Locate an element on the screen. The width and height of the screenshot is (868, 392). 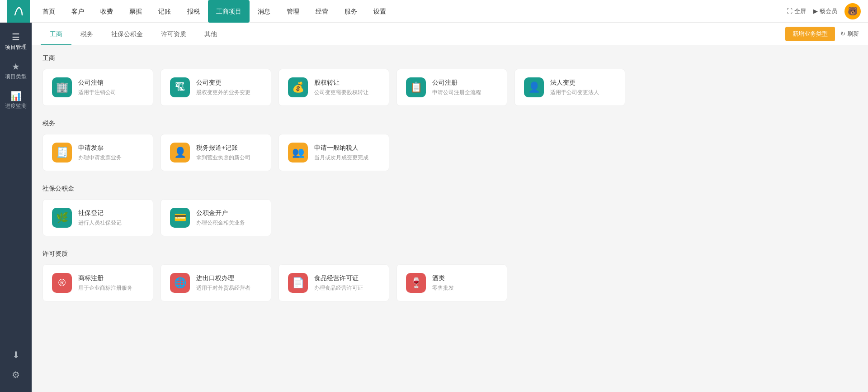
tab-bar-actions: 新增业务类型 ↻ 刷新 is located at coordinates (822, 34).